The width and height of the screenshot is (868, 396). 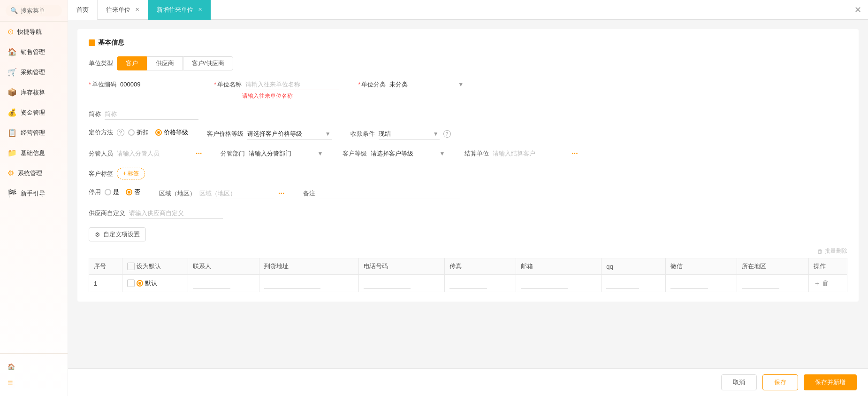 I want to click on sidebar-item-quicknav: ⊙ 快捷导航, so click(x=34, y=32).